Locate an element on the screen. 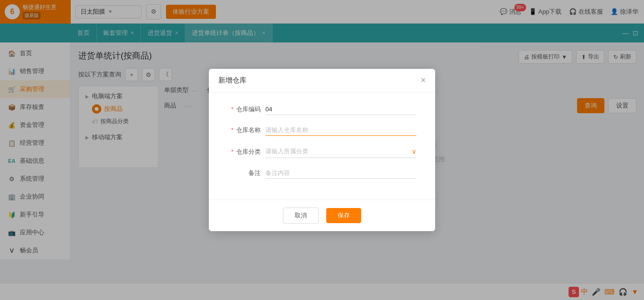  name-label: * 仓库名称 is located at coordinates (244, 130).